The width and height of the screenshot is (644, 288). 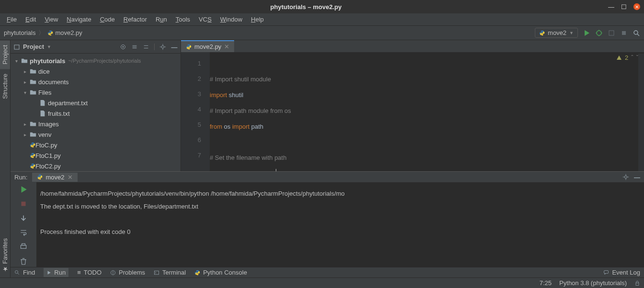 I want to click on project-tree: ▾ phytutorials ~/PycharmProjects/phytuto…, so click(x=96, y=112).